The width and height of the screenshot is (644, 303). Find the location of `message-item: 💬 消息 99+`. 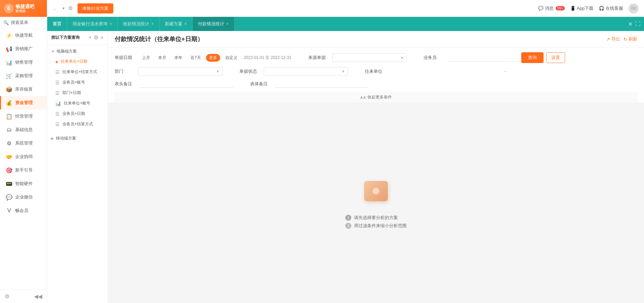

message-item: 💬 消息 99+ is located at coordinates (552, 8).